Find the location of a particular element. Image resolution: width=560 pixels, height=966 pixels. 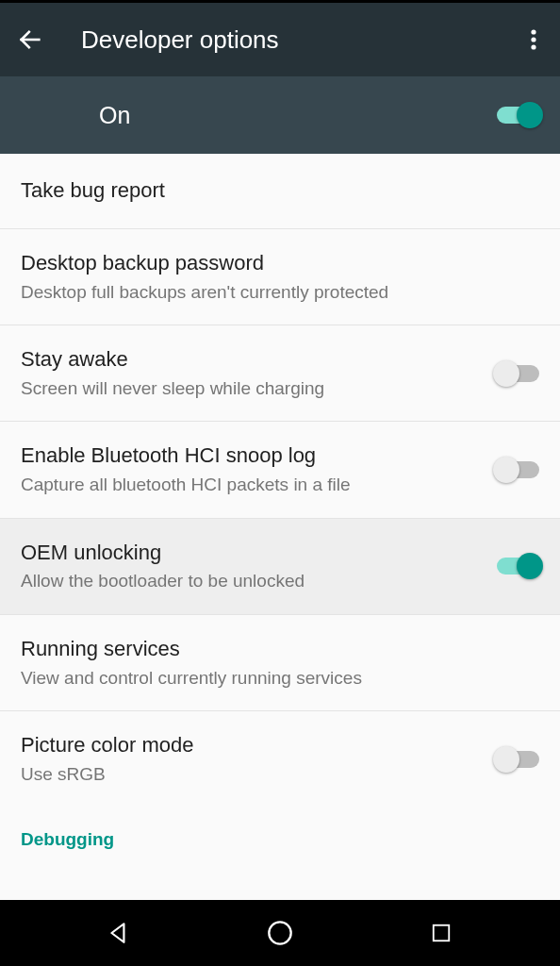

nav-recent-icon is located at coordinates (441, 933).